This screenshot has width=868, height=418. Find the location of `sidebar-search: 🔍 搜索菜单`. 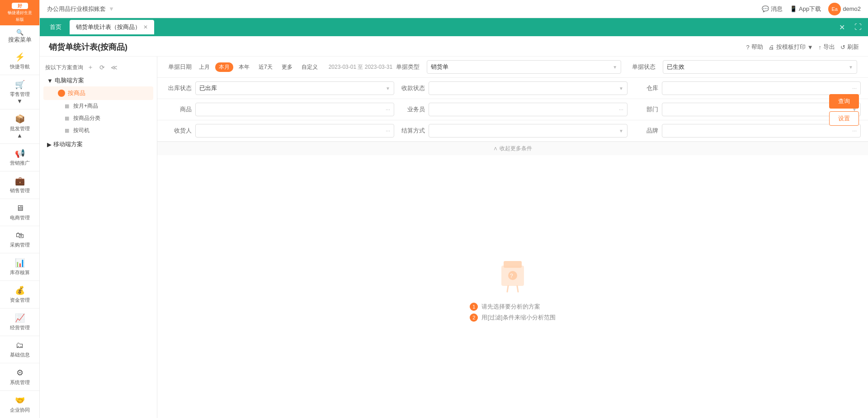

sidebar-search: 🔍 搜索菜单 is located at coordinates (20, 36).